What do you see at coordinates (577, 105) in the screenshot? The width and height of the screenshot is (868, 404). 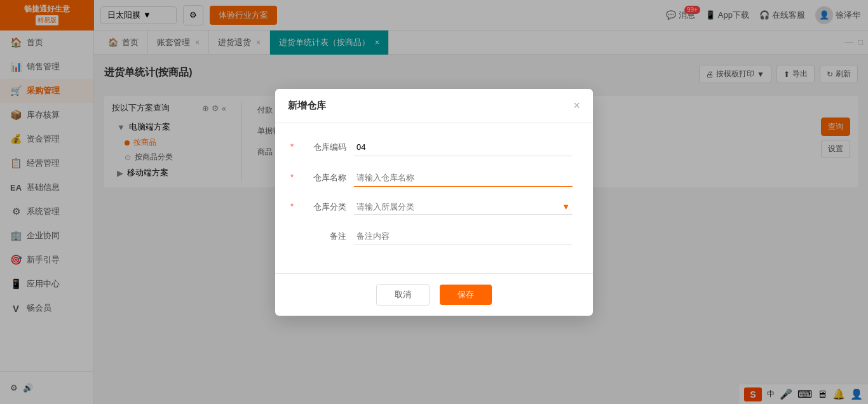 I see `dialog-close-button: ×` at bounding box center [577, 105].